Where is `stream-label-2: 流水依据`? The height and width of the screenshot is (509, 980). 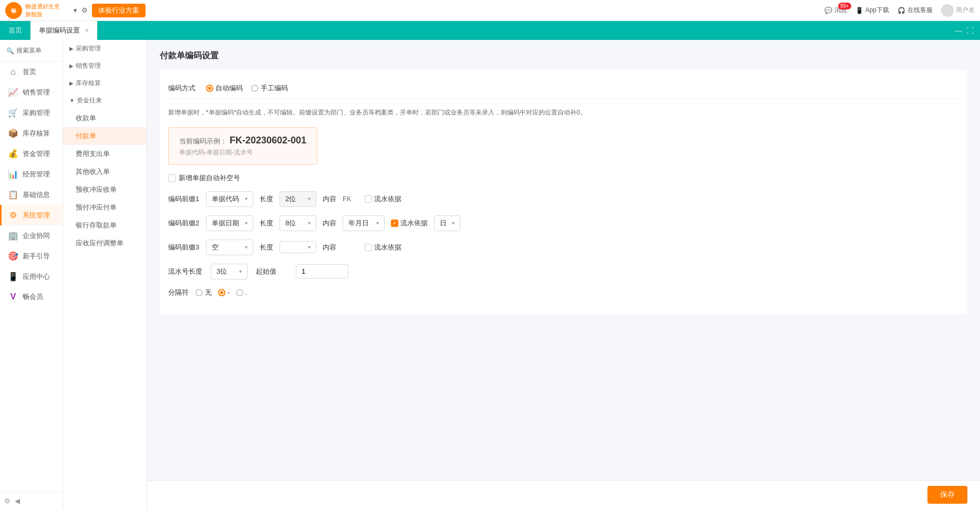 stream-label-2: 流水依据 is located at coordinates (414, 223).